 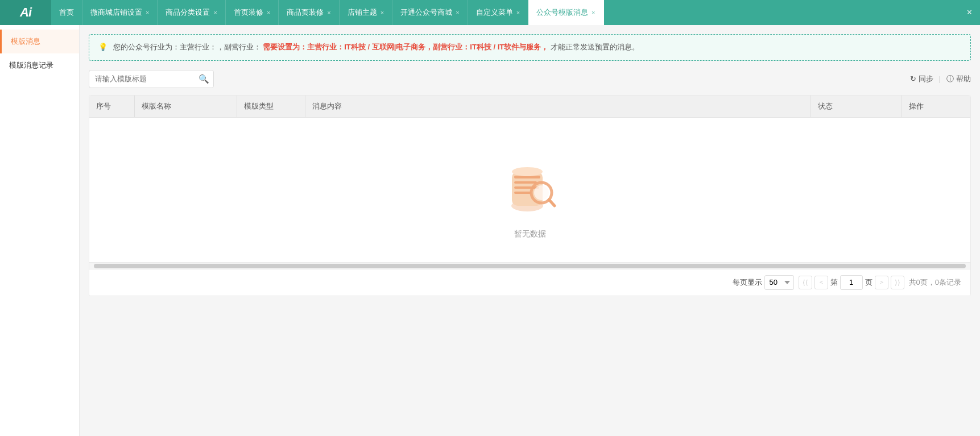 I want to click on page-size-label: 每页显示, so click(x=747, y=283).